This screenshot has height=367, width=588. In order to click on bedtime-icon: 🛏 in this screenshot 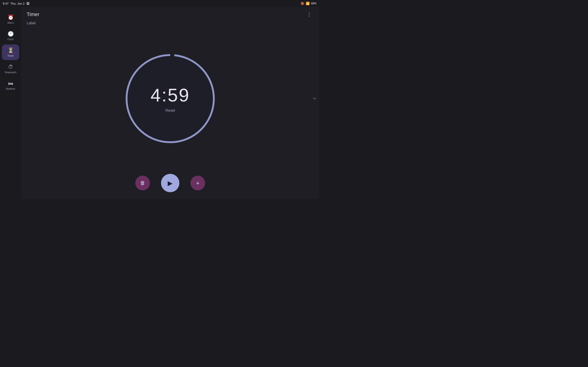, I will do `click(11, 83)`.